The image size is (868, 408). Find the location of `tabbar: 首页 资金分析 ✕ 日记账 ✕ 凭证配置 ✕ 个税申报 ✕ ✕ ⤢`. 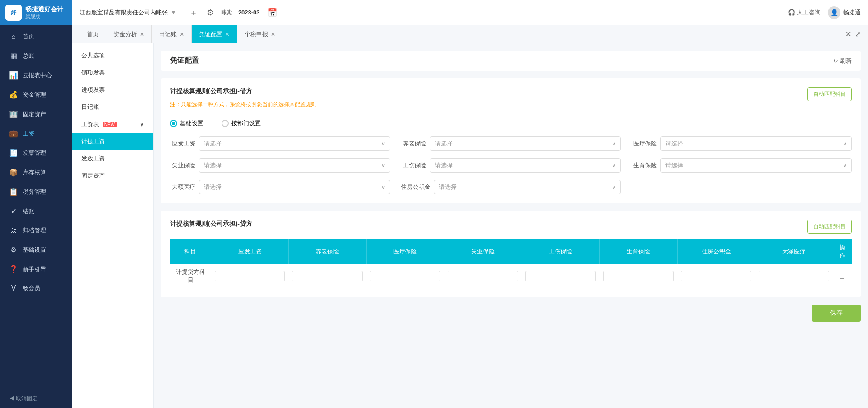

tabbar: 首页 资金分析 ✕ 日记账 ✕ 凭证配置 ✕ 个税申报 ✕ ✕ ⤢ is located at coordinates (470, 34).